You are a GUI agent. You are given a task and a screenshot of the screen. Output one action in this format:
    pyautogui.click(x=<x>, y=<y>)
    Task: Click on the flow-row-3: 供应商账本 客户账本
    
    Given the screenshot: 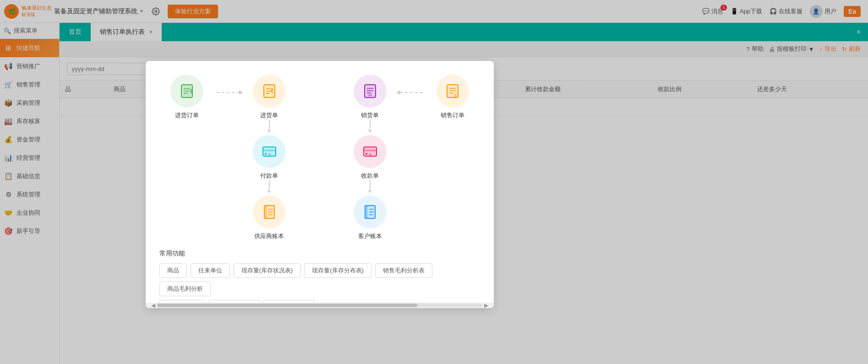 What is the action you would take?
    pyautogui.click(x=320, y=218)
    